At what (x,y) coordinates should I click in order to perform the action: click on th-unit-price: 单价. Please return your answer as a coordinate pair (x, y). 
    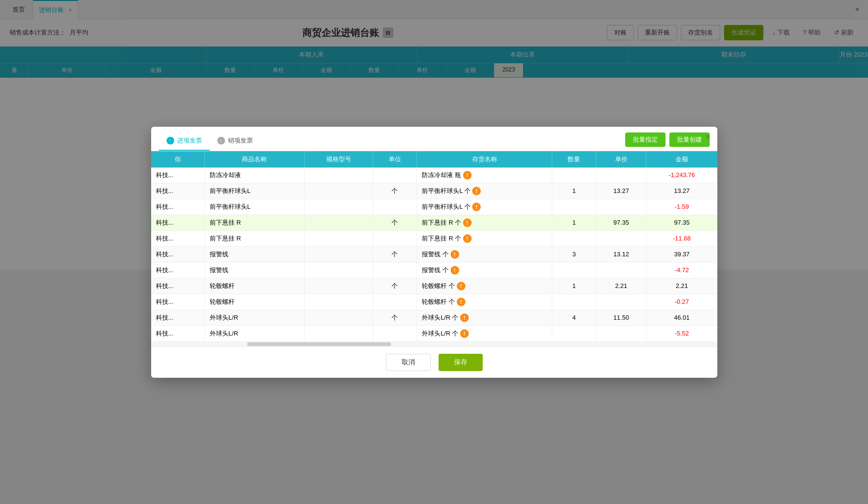
    Looking at the image, I should click on (621, 159).